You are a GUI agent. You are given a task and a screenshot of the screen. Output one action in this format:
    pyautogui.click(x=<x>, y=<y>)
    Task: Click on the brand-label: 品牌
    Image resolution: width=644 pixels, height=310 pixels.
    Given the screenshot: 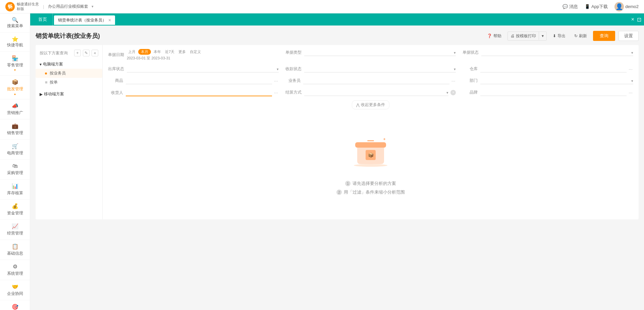 What is the action you would take?
    pyautogui.click(x=470, y=93)
    